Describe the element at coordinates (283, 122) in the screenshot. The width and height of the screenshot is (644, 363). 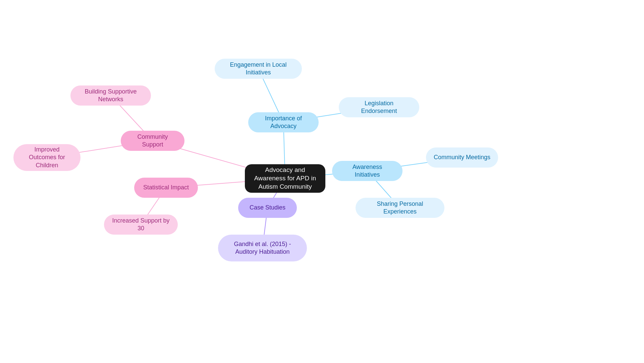
I see `node-importance-advocacy: Importance of Advocacy` at that location.